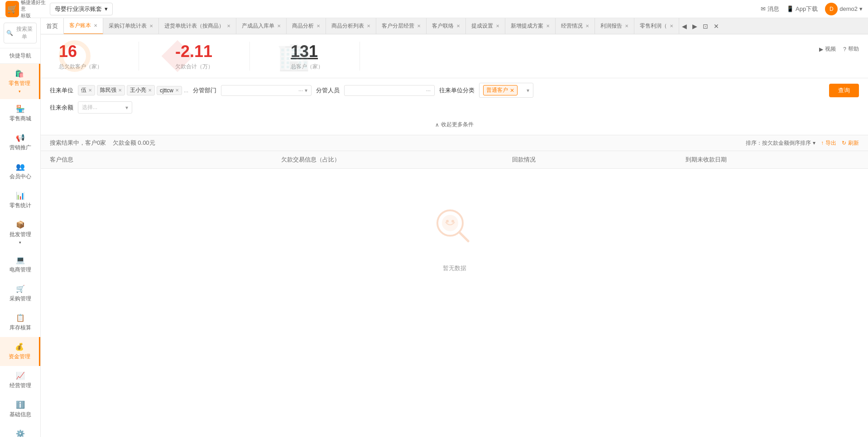 The image size is (868, 437). What do you see at coordinates (20, 200) in the screenshot?
I see `sidebar-item-retail-stats: 📊 零售统计` at bounding box center [20, 200].